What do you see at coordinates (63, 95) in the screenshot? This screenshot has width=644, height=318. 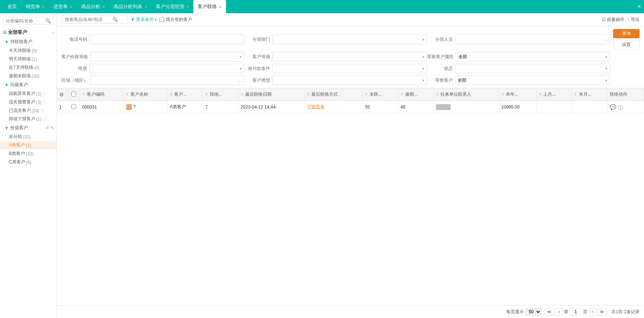 I see `th-settings: ⚙` at bounding box center [63, 95].